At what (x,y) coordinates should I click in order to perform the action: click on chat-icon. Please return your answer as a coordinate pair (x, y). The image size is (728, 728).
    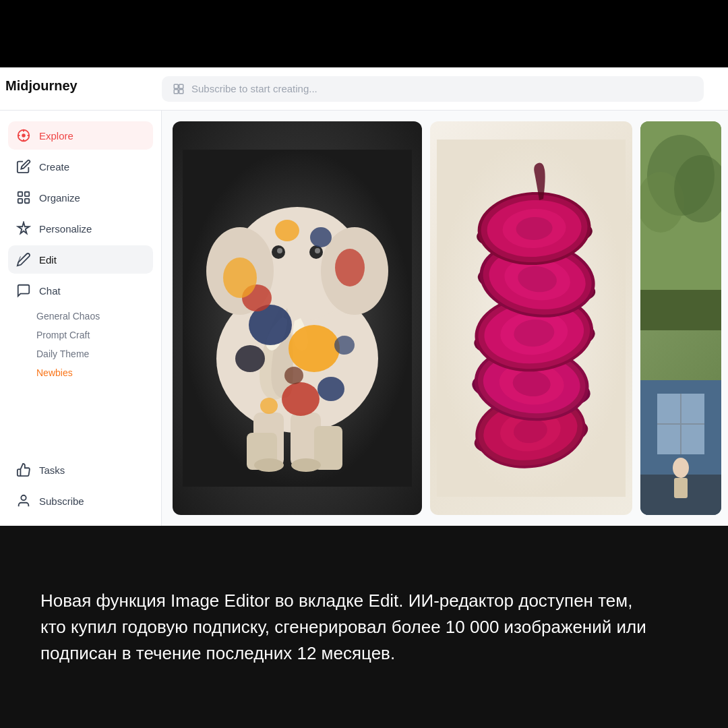
    Looking at the image, I should click on (24, 291).